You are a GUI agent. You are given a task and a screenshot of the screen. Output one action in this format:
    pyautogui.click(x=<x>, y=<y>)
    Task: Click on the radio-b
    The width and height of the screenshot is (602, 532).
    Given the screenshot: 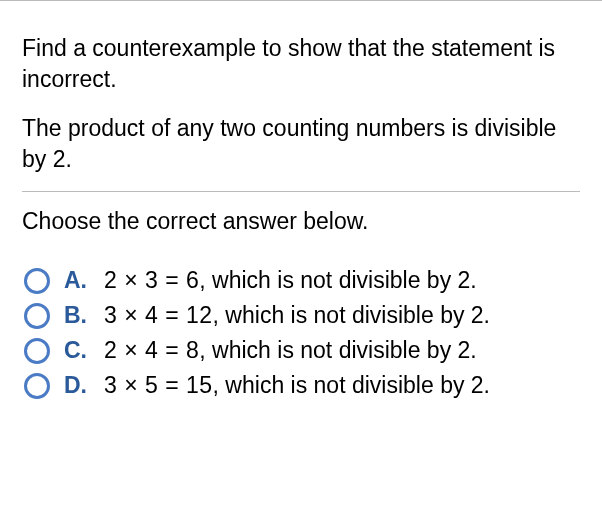 What is the action you would take?
    pyautogui.click(x=37, y=316)
    